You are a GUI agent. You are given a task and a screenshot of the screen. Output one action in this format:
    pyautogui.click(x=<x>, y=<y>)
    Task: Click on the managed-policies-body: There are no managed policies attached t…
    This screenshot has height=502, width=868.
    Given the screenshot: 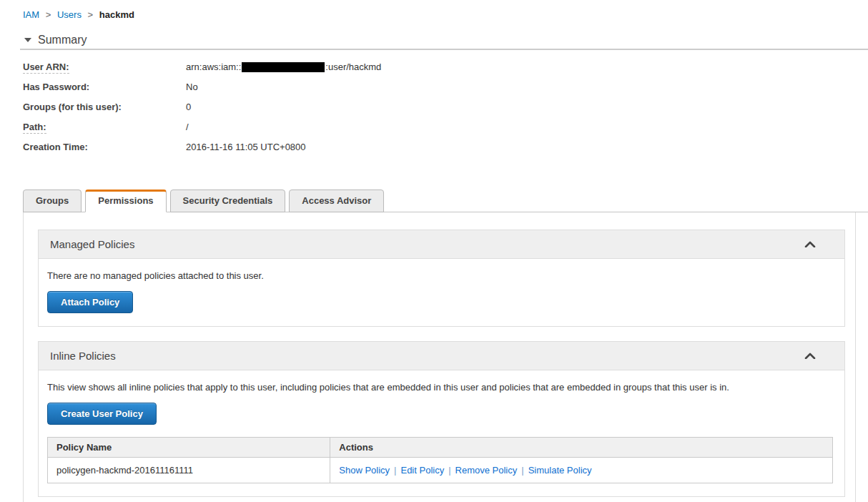 What is the action you would take?
    pyautogui.click(x=442, y=292)
    